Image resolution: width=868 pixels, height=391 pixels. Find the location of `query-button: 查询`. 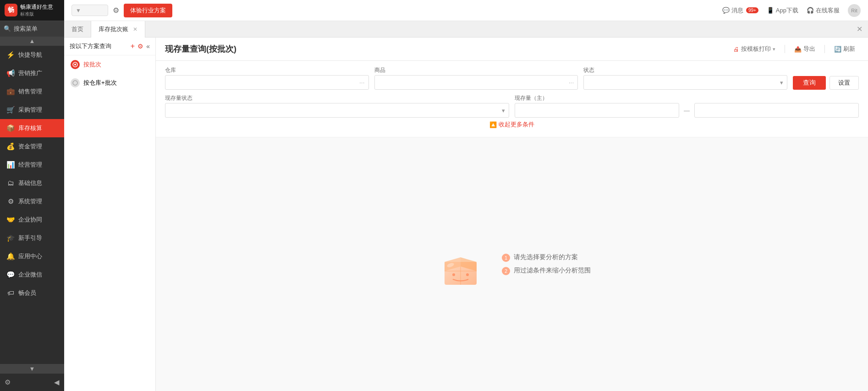

query-button: 查询 is located at coordinates (809, 83).